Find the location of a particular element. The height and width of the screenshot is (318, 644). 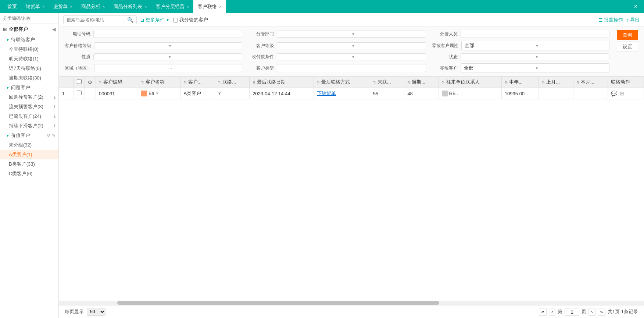

sort-icon-cat: ⇅ is located at coordinates (185, 82).